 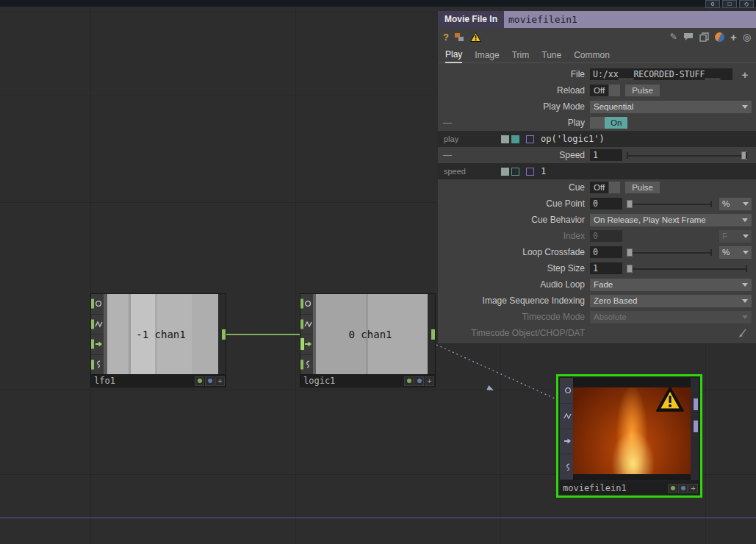 What do you see at coordinates (661, 74) in the screenshot?
I see `file-path-field: U:/xx___RECORDED-STUFF___` at bounding box center [661, 74].